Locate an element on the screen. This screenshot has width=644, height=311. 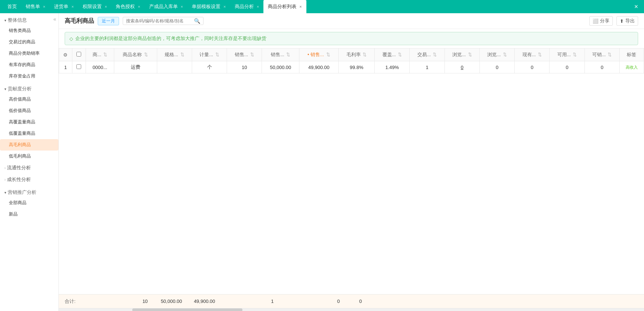
info-icon: ◇ is located at coordinates (71, 39).